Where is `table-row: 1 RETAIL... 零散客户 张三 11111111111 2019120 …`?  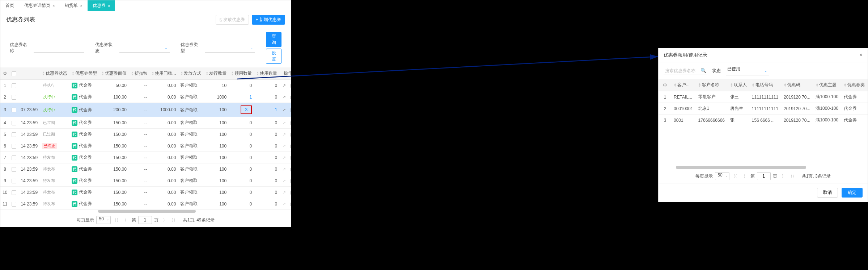
table-row: 1 RETAIL... 零散客户 张三 11111111111 2019120 … is located at coordinates (763, 97).